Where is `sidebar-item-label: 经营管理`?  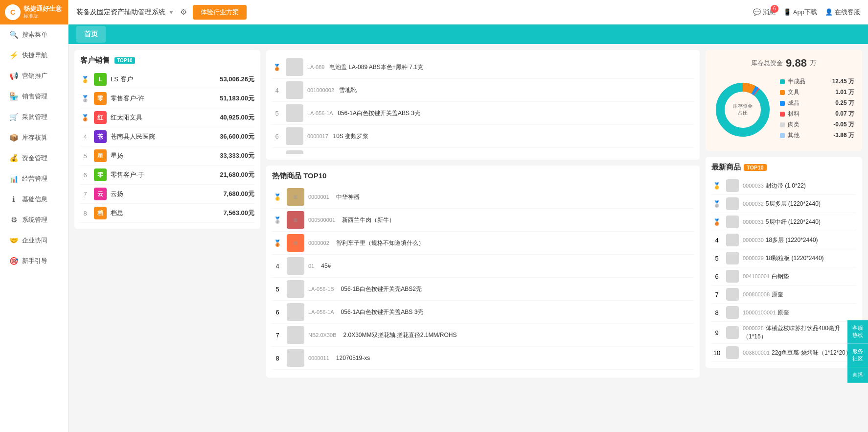
sidebar-item-label: 经营管理 is located at coordinates (35, 179).